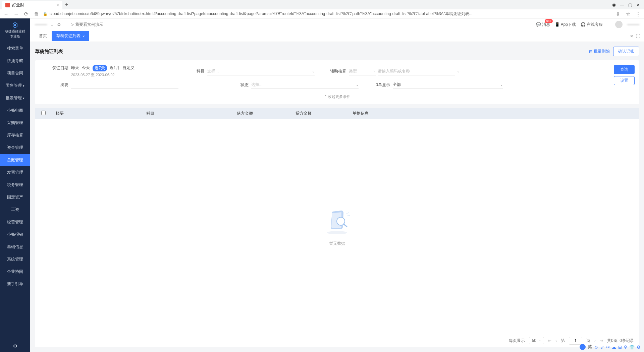 This screenshot has width=644, height=352. I want to click on ime-badge: 王, so click(583, 347).